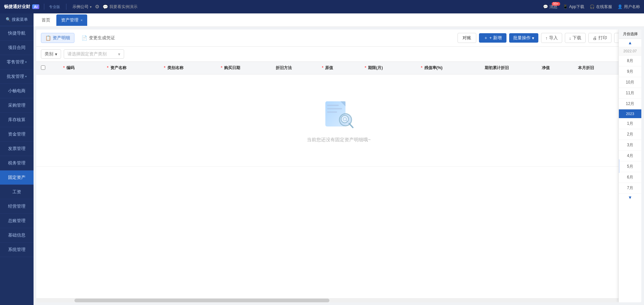 The image size is (644, 305). I want to click on brand: 畅捷通好业财 Ai, so click(21, 7).